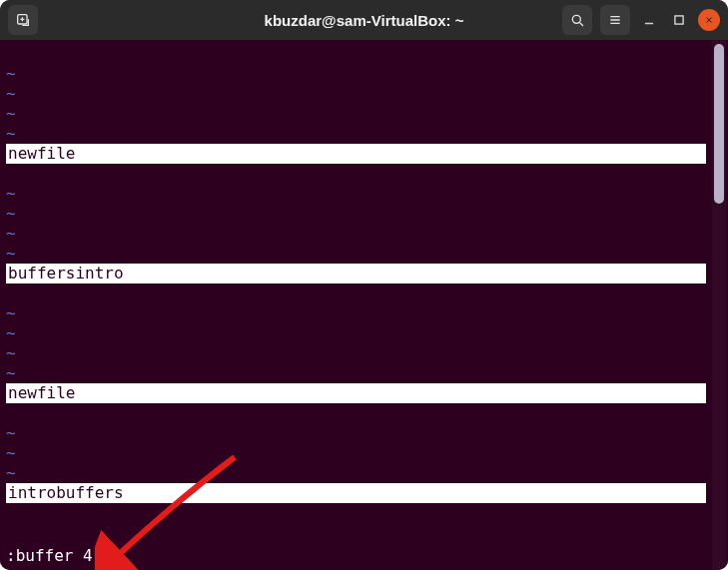  Describe the element at coordinates (356, 493) in the screenshot. I see `statusline: introbuffers` at that location.